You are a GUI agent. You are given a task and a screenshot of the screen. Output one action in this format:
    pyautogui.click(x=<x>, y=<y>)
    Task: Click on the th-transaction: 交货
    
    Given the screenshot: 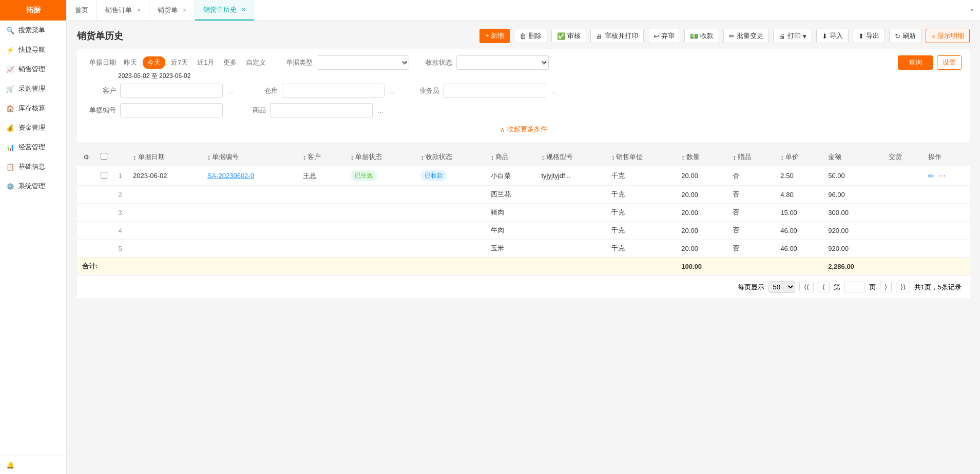 What is the action you would take?
    pyautogui.click(x=904, y=157)
    